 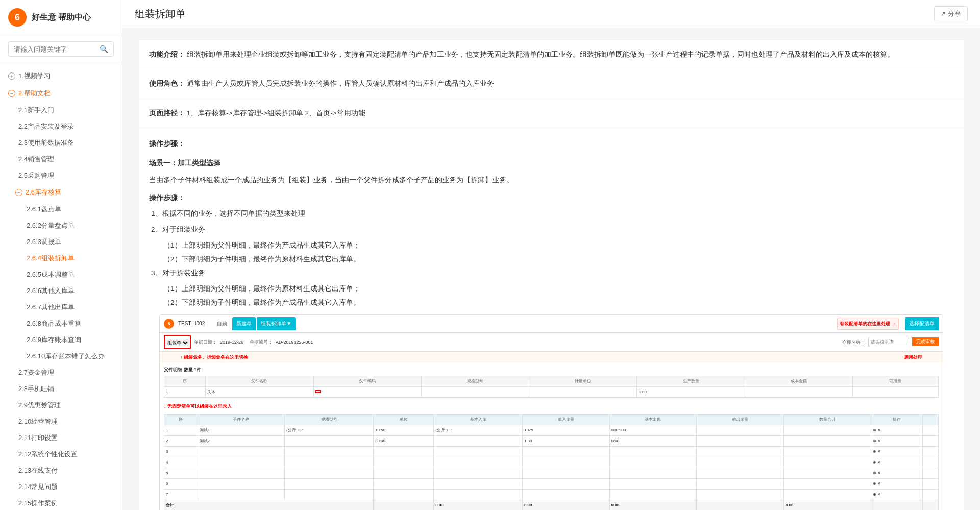 I want to click on scene1-desc: 当由多个子件材料组装成一个成品的业务为【组装】业务，当由一个父件拆分成多个子产品…, so click(x=551, y=180).